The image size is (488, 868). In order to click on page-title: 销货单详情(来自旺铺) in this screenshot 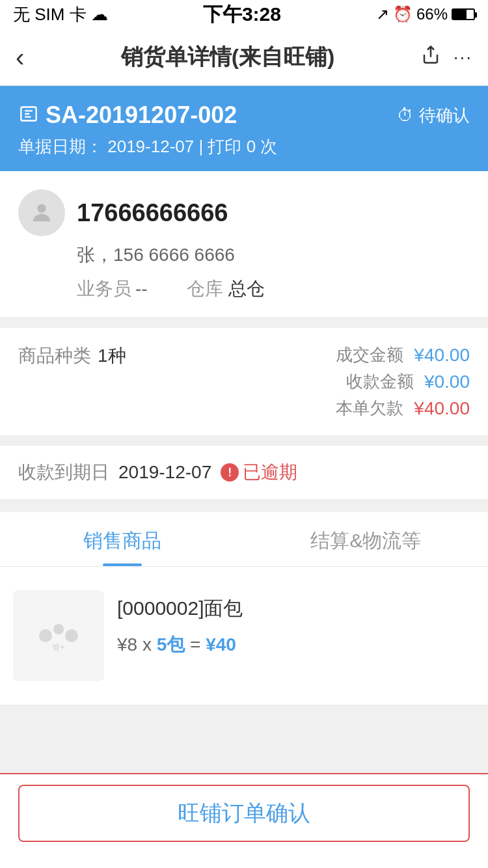, I will do `click(228, 57)`.